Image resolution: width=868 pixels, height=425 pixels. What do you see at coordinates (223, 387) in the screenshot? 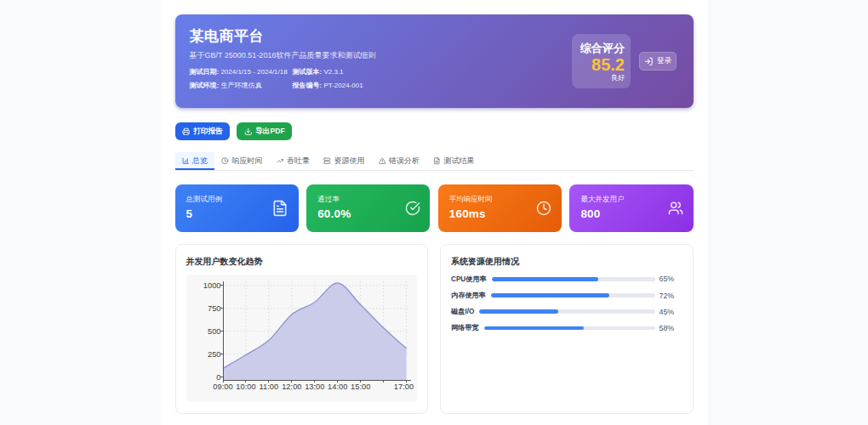
I see `svg-text: 09:00` at bounding box center [223, 387].